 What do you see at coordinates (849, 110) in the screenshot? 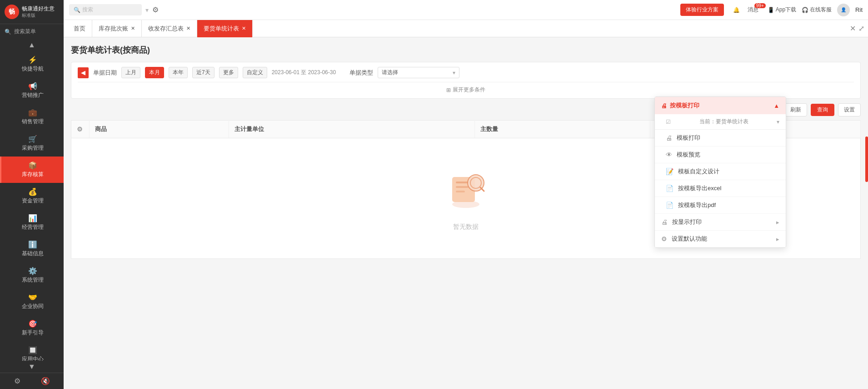
I see `settings-btn: 设置` at bounding box center [849, 110].